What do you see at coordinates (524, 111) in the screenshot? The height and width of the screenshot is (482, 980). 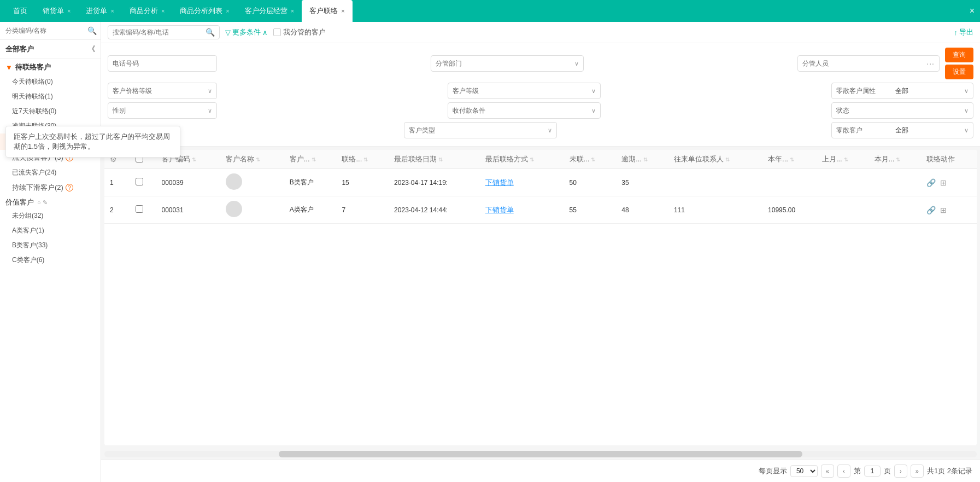 I see `payment-field: 收付款条件 ∨` at bounding box center [524, 111].